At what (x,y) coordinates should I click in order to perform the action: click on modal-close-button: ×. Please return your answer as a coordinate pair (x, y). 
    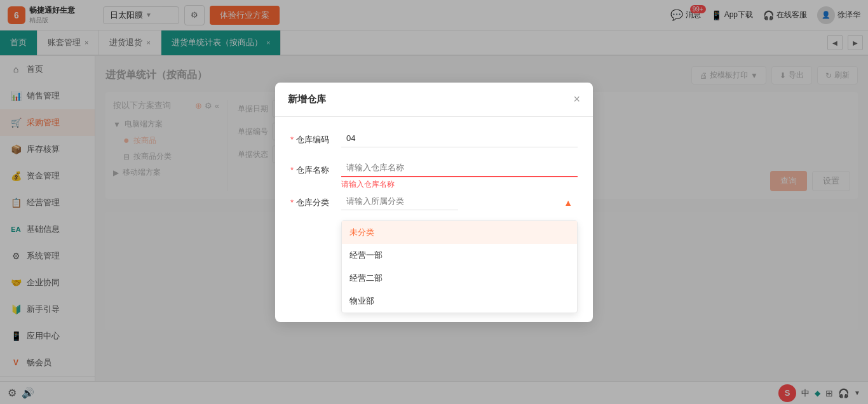
    Looking at the image, I should click on (577, 99).